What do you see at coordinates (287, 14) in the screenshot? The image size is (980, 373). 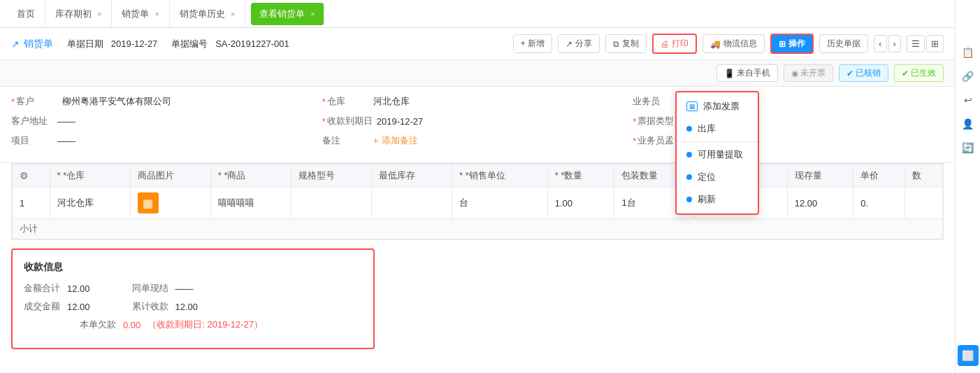 I see `tab-view-sales: 查看销货单 ×` at bounding box center [287, 14].